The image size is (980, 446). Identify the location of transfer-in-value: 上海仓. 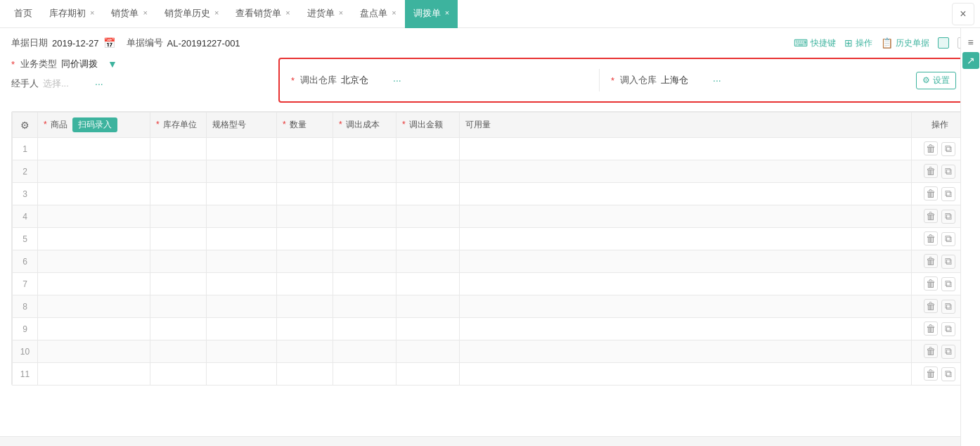
(682, 80).